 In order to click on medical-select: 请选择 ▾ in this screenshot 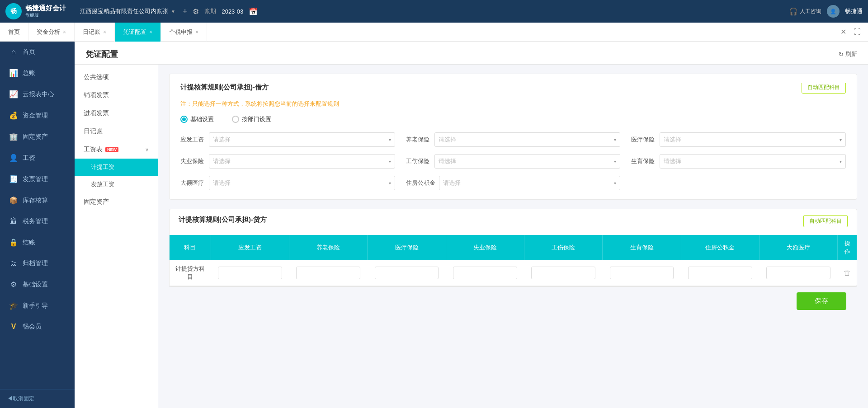, I will do `click(753, 140)`.